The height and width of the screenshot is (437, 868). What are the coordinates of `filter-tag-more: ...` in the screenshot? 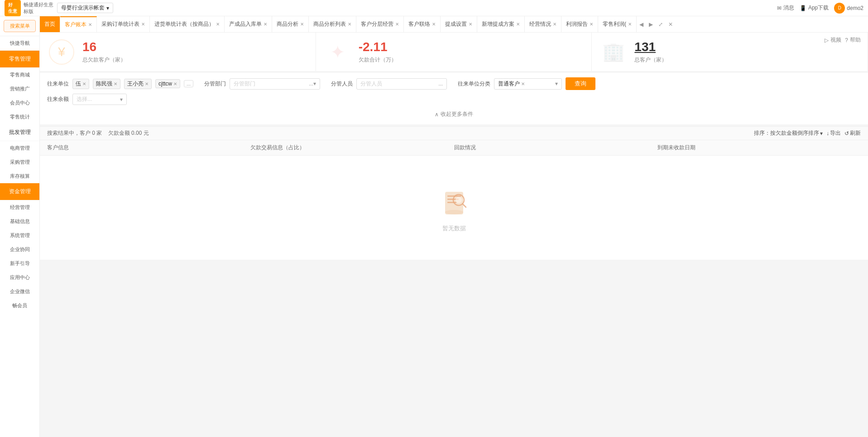 It's located at (188, 84).